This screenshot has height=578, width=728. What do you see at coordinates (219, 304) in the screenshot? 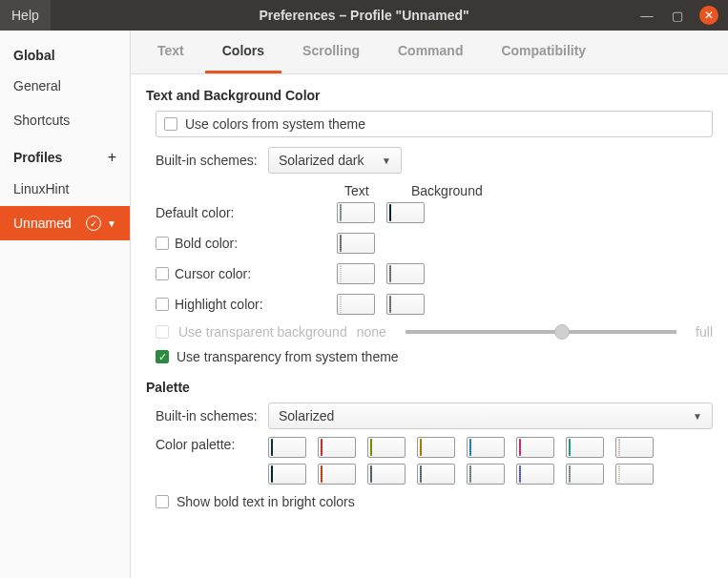
I see `highlight-color-label: Highlight color:` at bounding box center [219, 304].